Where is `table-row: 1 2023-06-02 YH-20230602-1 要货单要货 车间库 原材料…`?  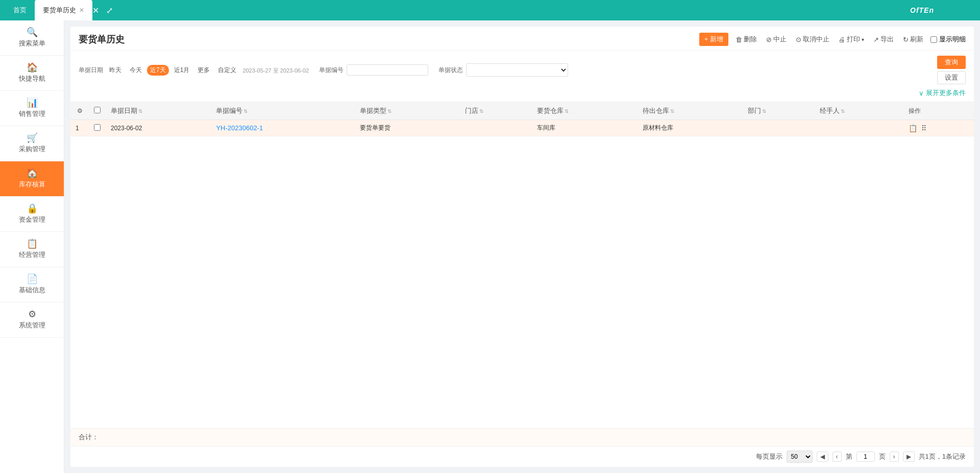
table-row: 1 2023-06-02 YH-20230602-1 要货单要货 车间库 原材料… is located at coordinates (522, 128).